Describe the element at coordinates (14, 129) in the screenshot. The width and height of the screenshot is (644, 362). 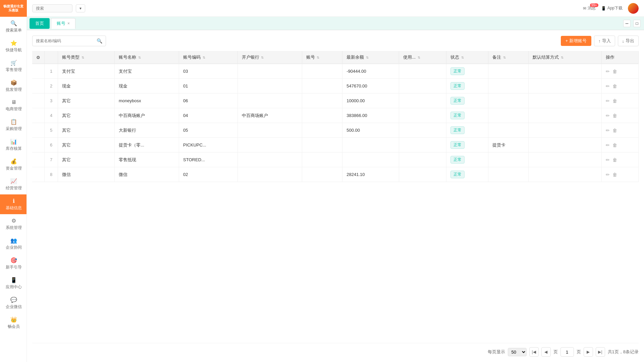
I see `sidebar-label-5: 采购管理` at that location.